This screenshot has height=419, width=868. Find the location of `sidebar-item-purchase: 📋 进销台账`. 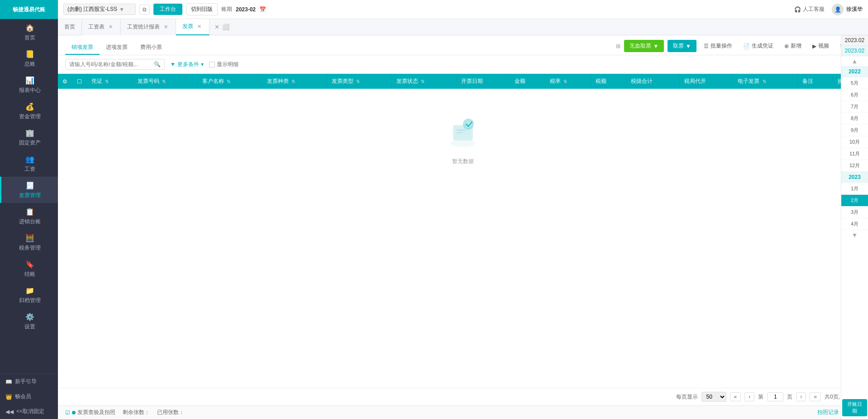

sidebar-item-purchase: 📋 进销台账 is located at coordinates (29, 216).